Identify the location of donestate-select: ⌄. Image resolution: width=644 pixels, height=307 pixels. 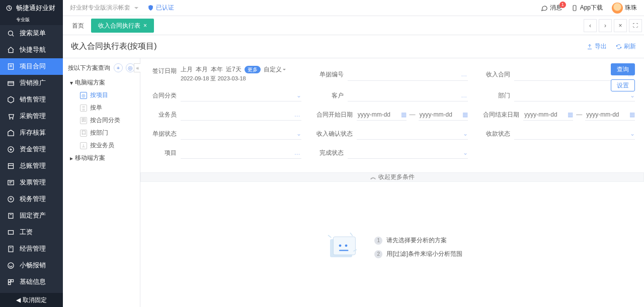
(408, 153).